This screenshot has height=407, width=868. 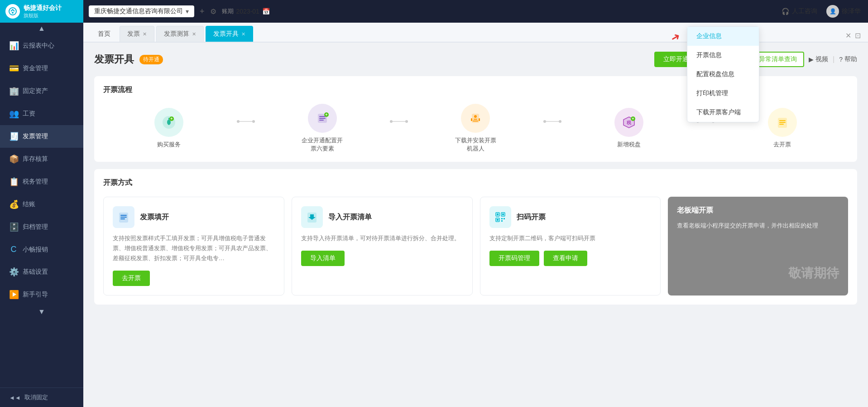 I want to click on page-title: 发票开具 待开通, so click(x=129, y=59).